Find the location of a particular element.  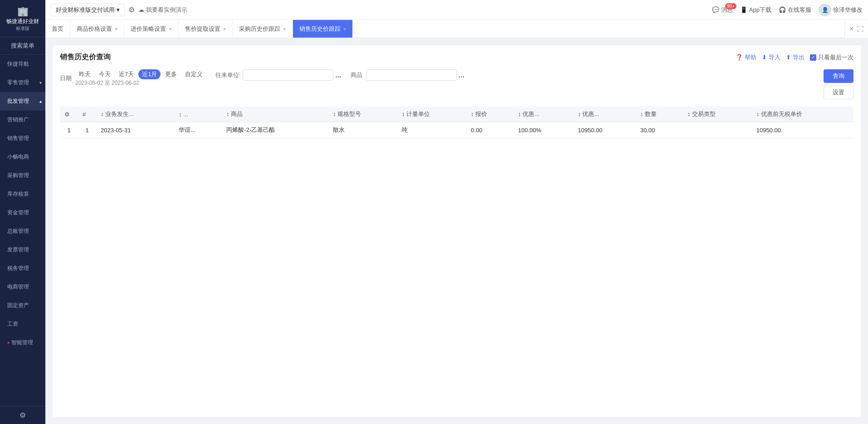

sidebar-item-general: 总账管理 is located at coordinates (23, 231).